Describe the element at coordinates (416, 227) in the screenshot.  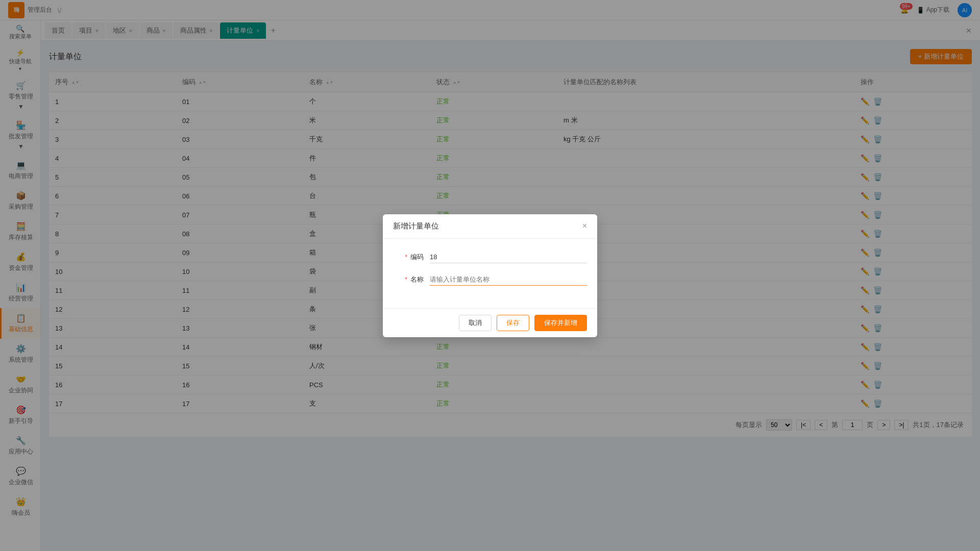
I see `modal-title: 新增计量单位` at that location.